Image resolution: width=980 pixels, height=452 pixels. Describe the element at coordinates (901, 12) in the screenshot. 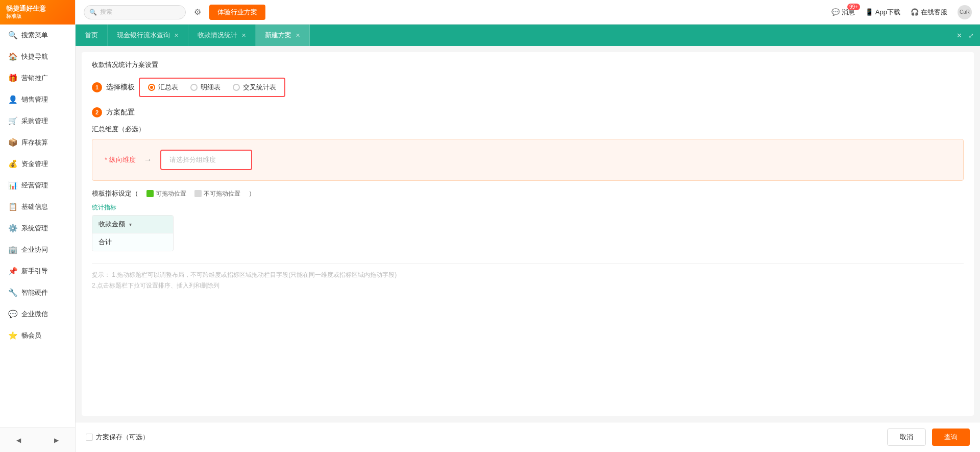

I see `topbar-right: 💬 消息 99+ 📱 App下载 🎧 在线客服 CaR` at that location.